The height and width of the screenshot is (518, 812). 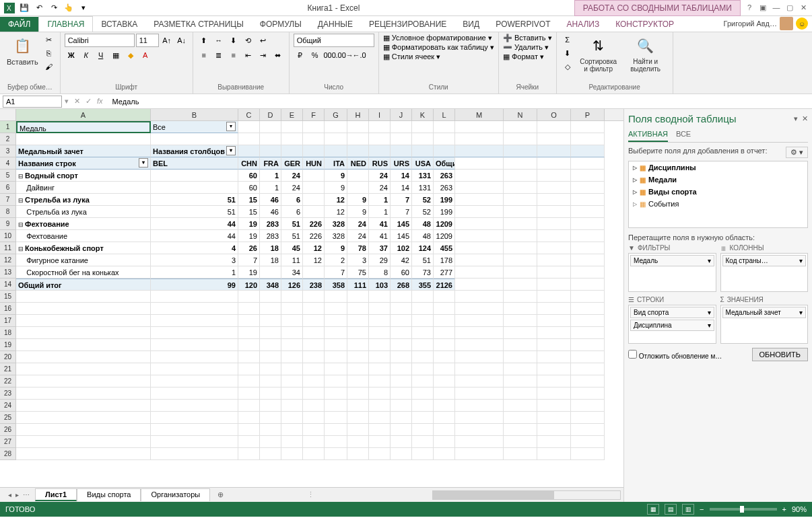 I want to click on row-header-9: 9, so click(x=8, y=224).